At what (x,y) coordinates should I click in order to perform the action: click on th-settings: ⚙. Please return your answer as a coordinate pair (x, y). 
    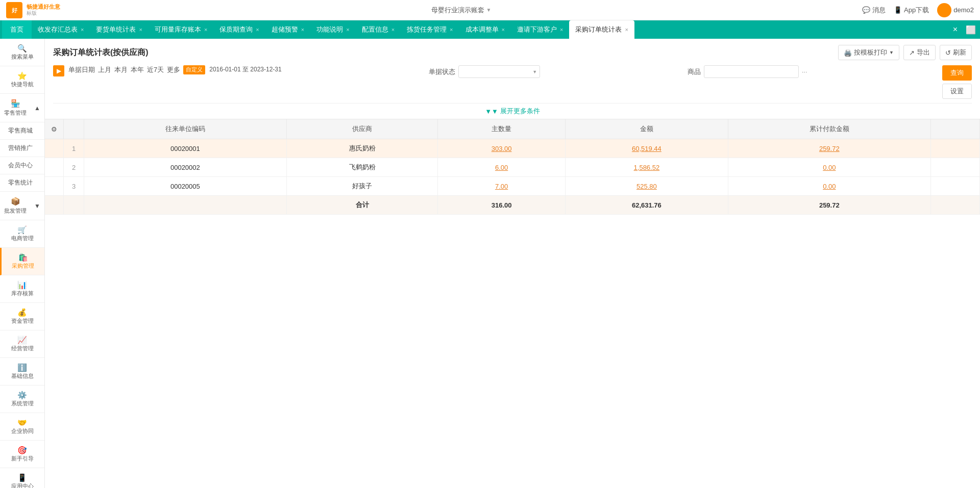
    Looking at the image, I should click on (54, 130).